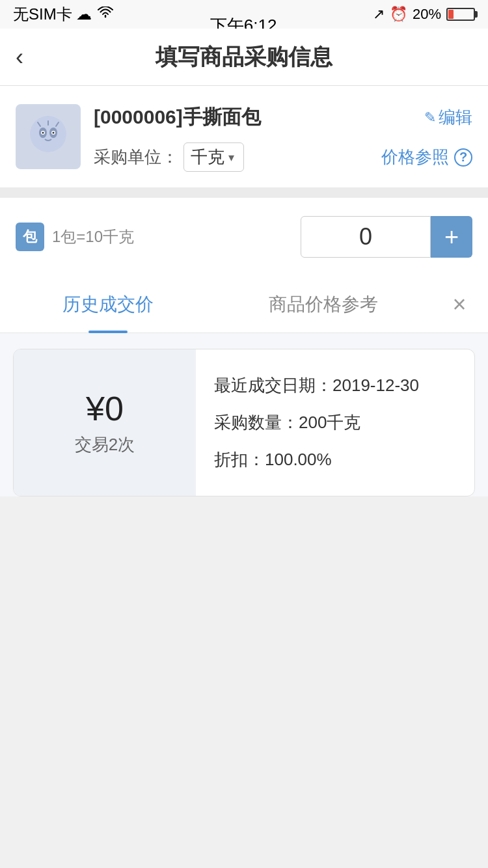 The height and width of the screenshot is (868, 488). Describe the element at coordinates (244, 137) in the screenshot. I see `product-card: [0000006]手撕面包 ✎ 编辑 采购单位： 千克 ▾ 价格参照 ?` at that location.